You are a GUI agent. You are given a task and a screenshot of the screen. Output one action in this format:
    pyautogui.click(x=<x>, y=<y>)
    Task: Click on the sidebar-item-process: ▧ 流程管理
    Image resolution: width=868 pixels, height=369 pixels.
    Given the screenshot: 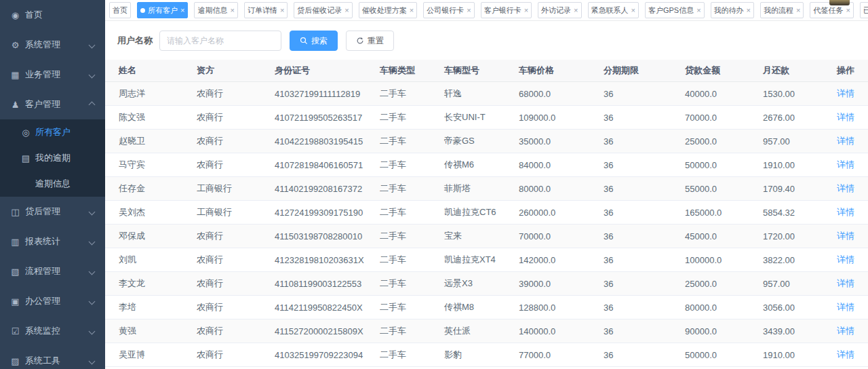 What is the action you would take?
    pyautogui.click(x=53, y=271)
    